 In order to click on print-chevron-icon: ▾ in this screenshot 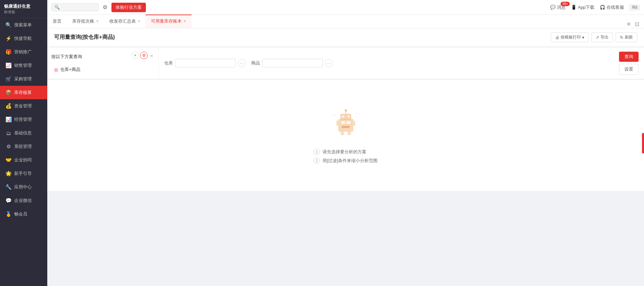, I will do `click(583, 37)`.